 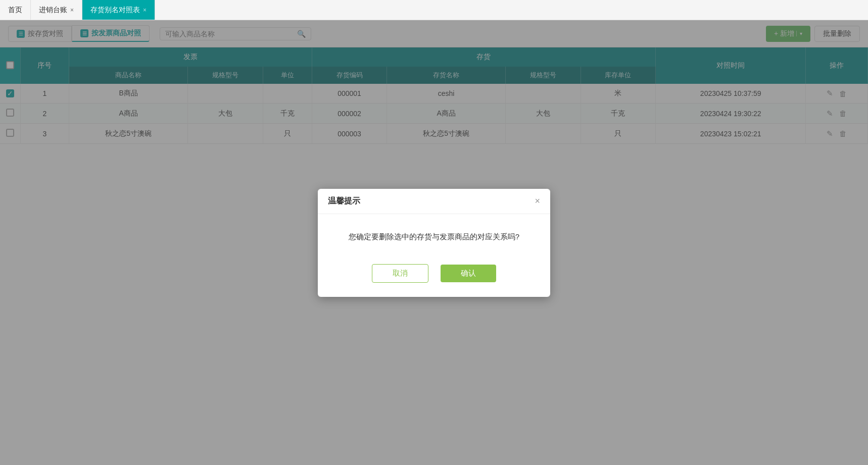 I want to click on tab-inventory-label: 存货别名对照表, so click(x=115, y=10).